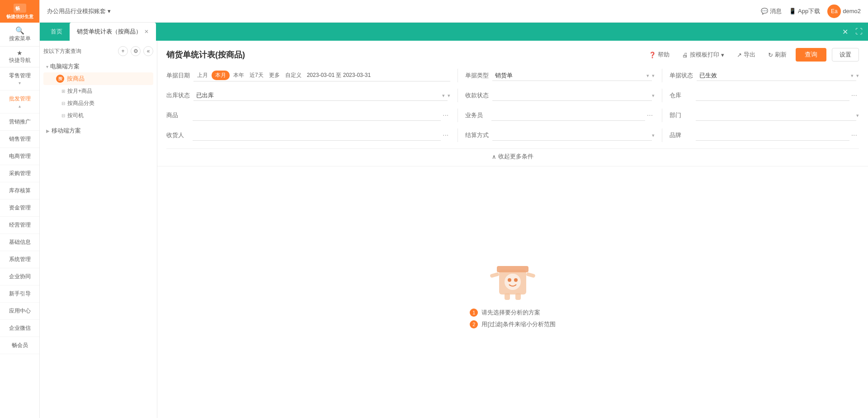 Image resolution: width=868 pixels, height=418 pixels. Describe the element at coordinates (20, 83) in the screenshot. I see `chevron-icon: ▾` at that location.